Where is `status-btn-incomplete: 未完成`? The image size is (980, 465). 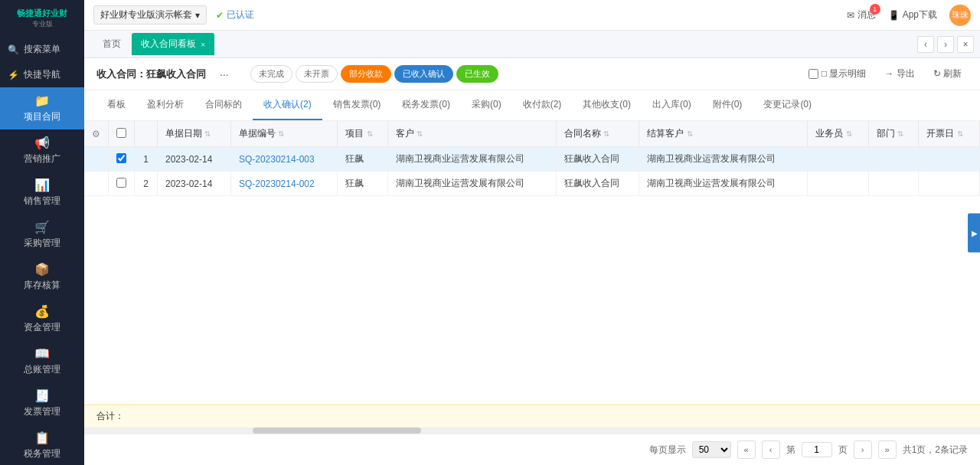 status-btn-incomplete: 未完成 is located at coordinates (271, 74).